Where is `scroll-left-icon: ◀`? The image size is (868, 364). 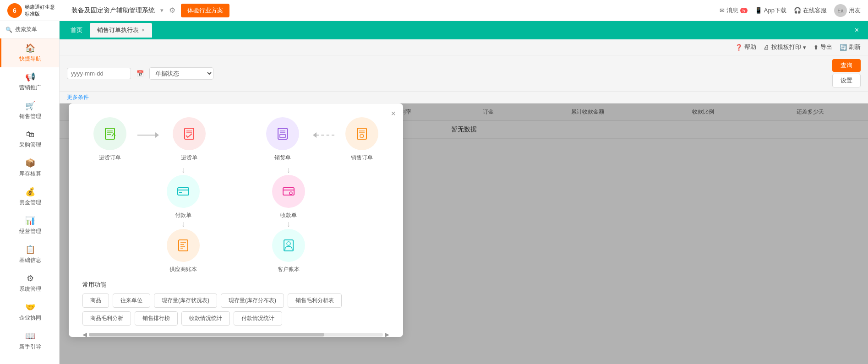 scroll-left-icon: ◀ is located at coordinates (85, 334).